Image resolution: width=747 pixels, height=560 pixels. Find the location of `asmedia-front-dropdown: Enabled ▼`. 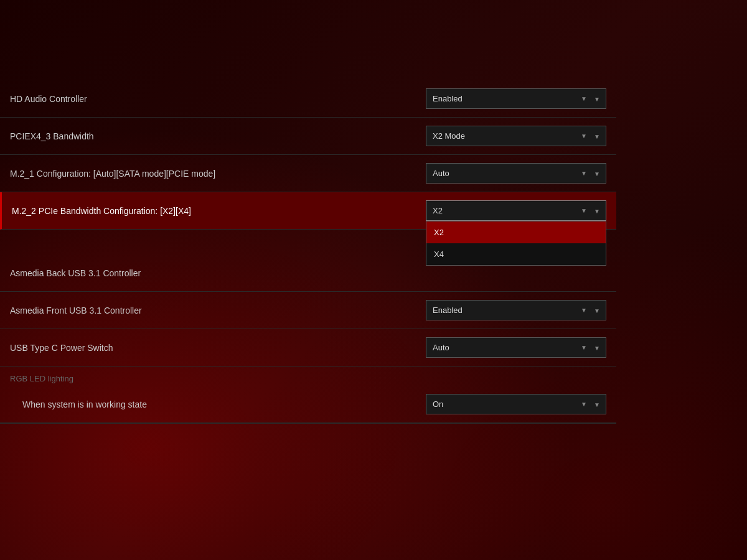

asmedia-front-dropdown: Enabled ▼ is located at coordinates (516, 310).